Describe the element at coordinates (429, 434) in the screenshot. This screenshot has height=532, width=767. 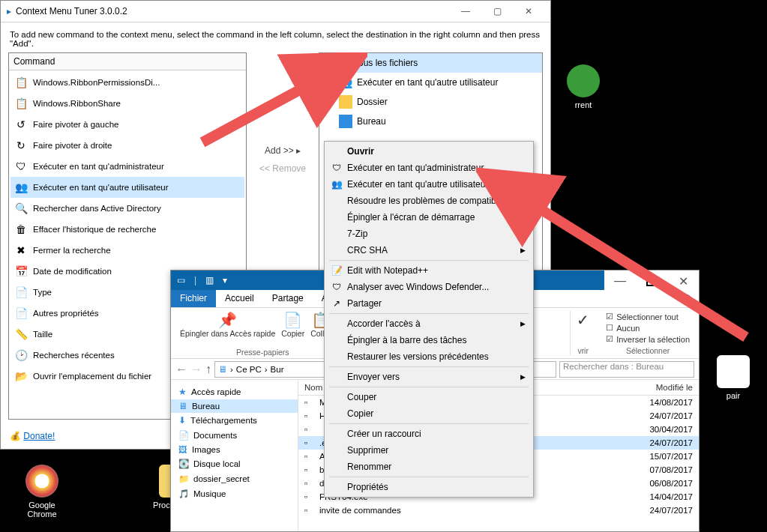
I see `menu-item: Créer un raccourci` at that location.